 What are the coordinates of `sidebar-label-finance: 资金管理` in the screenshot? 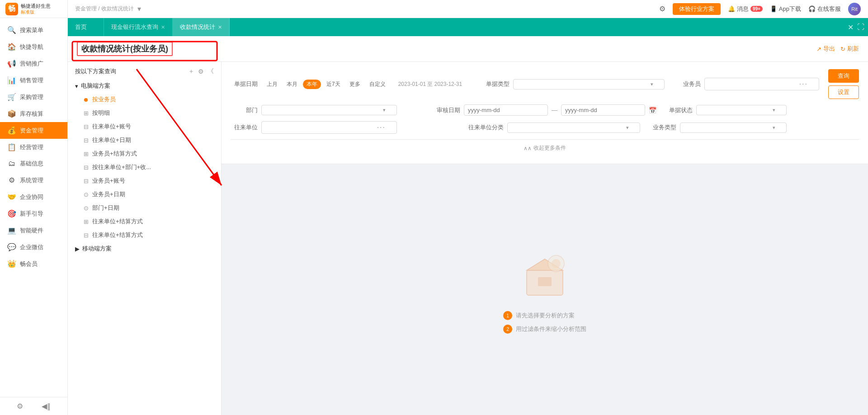 It's located at (32, 131).